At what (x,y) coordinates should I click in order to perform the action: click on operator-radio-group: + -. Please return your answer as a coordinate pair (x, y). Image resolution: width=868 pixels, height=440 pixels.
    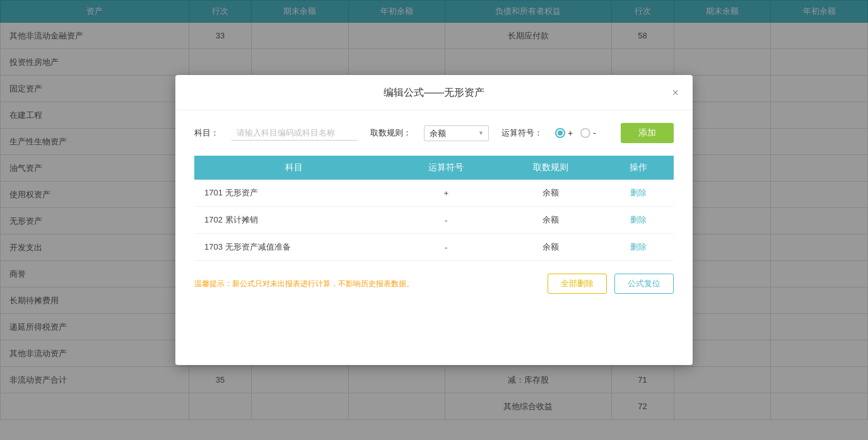
    Looking at the image, I should click on (575, 133).